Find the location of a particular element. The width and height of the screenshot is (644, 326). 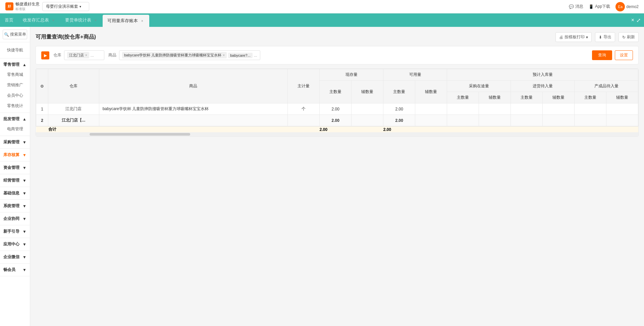

tab-available-stock-close: × is located at coordinates (142, 21).